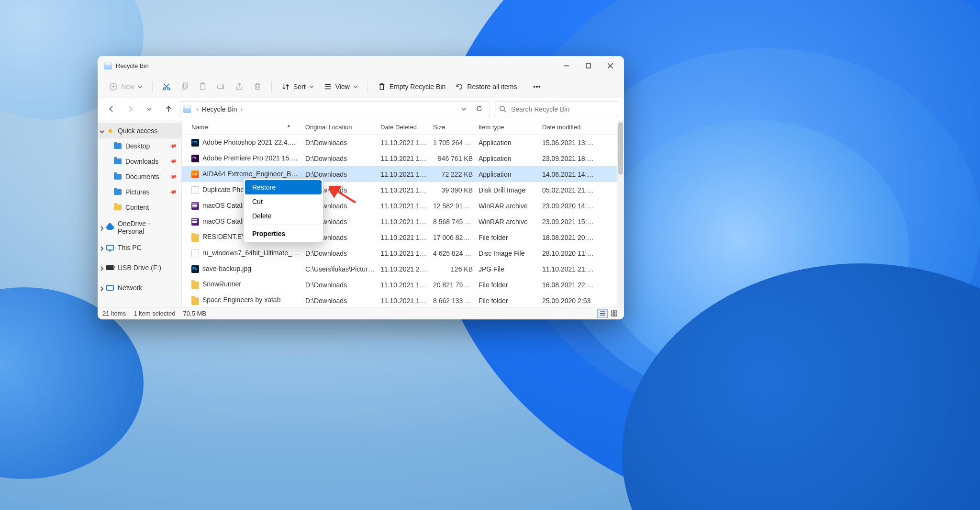 This screenshot has height=510, width=980. I want to click on file-name: Adobe Photoshop 2021 22.4.2.242 R..., so click(253, 142).